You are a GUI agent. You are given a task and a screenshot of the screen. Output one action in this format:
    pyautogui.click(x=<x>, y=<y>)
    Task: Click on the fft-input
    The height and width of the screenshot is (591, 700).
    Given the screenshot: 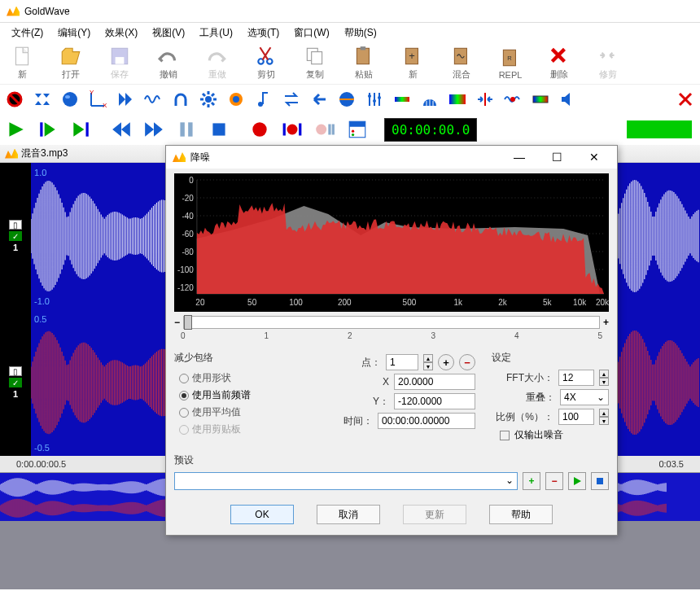 What is the action you would take?
    pyautogui.click(x=576, y=378)
    